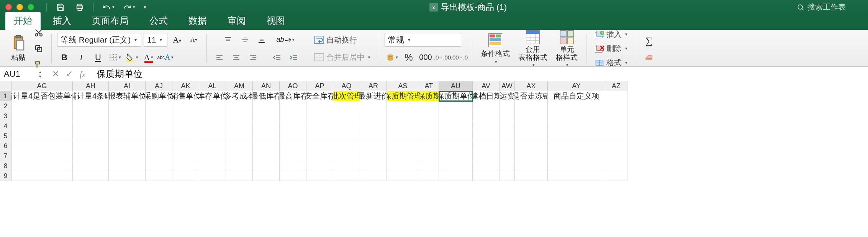  What do you see at coordinates (127, 96) in the screenshot?
I see `cell-AI1: 报表辅单位` at bounding box center [127, 96].